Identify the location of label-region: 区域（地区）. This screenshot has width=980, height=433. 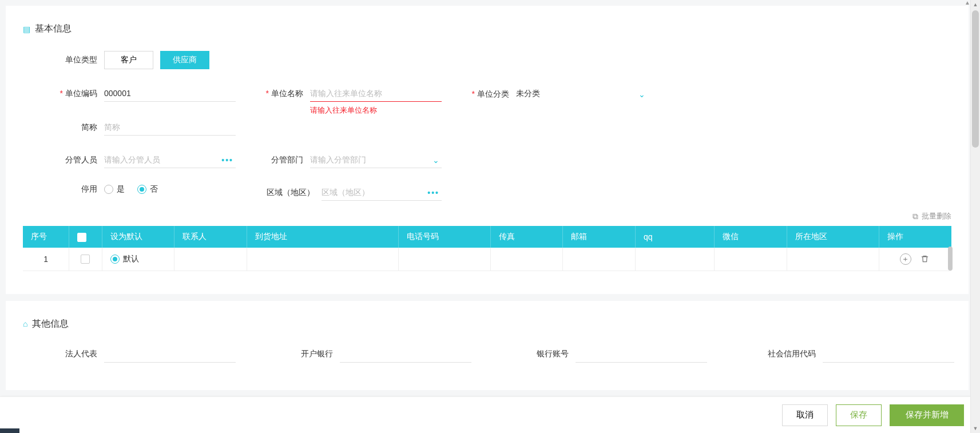
(286, 193).